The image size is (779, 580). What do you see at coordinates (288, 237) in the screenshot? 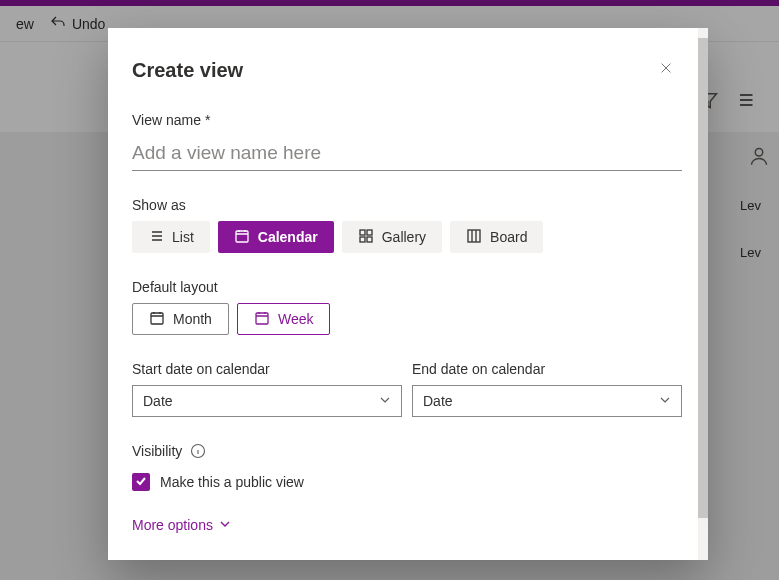
I see `label: Calendar` at bounding box center [288, 237].